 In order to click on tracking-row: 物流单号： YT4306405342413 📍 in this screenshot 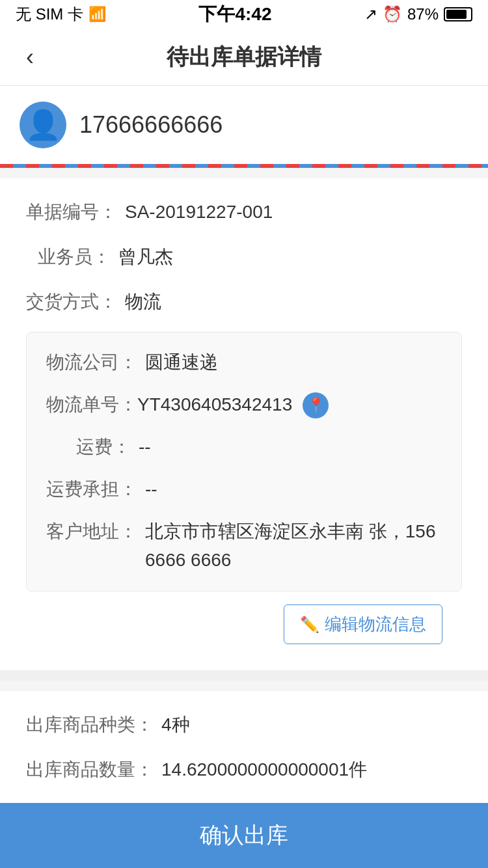, I will do `click(244, 405)`.